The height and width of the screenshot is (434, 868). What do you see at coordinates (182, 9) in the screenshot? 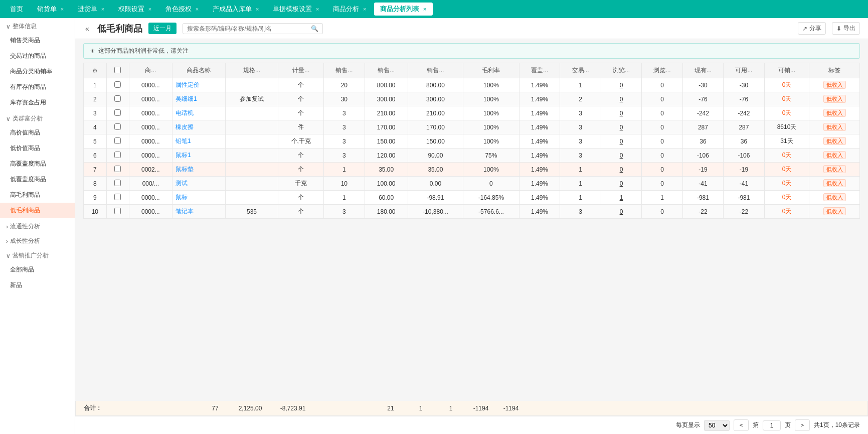
I see `nav-role-auth: 角色授权 ×` at bounding box center [182, 9].